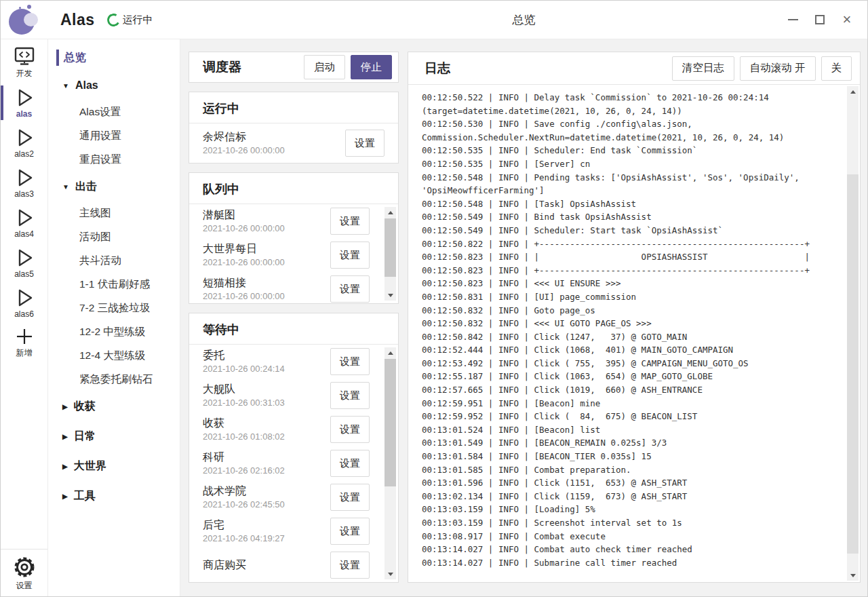  What do you see at coordinates (634, 69) in the screenshot?
I see `log-header: 日志 清空日志 自动滚动 开 关` at bounding box center [634, 69].